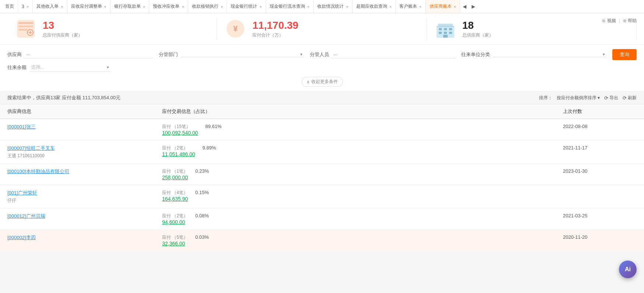 This screenshot has height=293, width=644. I want to click on col-header-last-pay: 上次付数, so click(600, 111).